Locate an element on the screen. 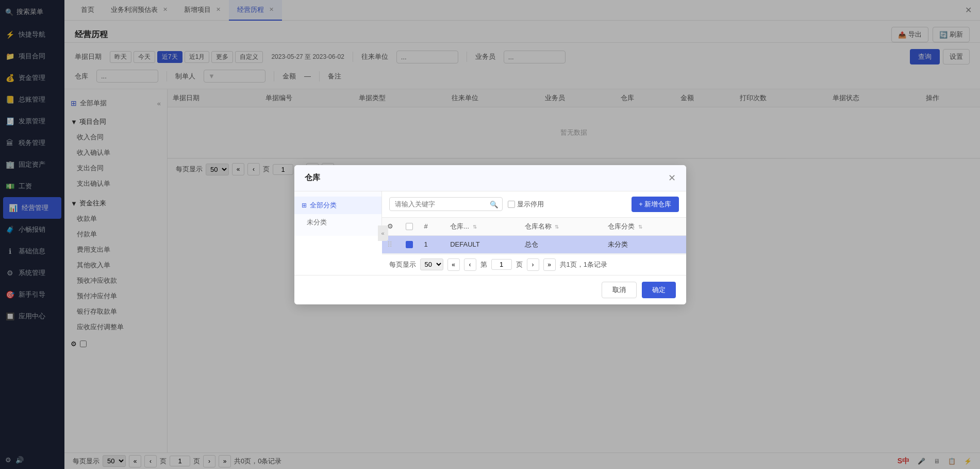 The image size is (980, 469). modal-col-checkbox is located at coordinates (410, 227).